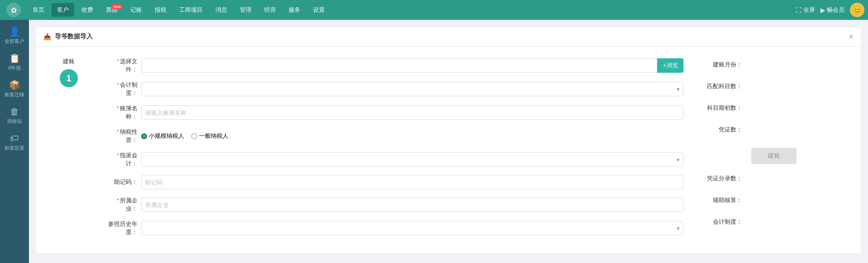  What do you see at coordinates (722, 65) in the screenshot?
I see `build-month-label: 建账月份：` at bounding box center [722, 65].